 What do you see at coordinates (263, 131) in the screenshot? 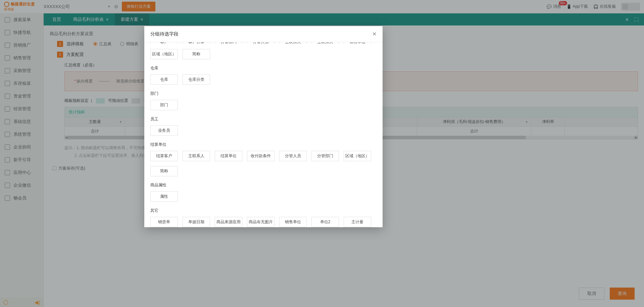
I see `field-row: 业务员` at bounding box center [263, 131].